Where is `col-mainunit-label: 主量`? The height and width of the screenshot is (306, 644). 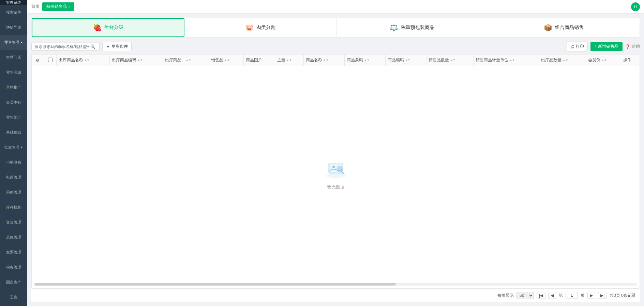 col-mainunit-label: 主量 is located at coordinates (281, 60).